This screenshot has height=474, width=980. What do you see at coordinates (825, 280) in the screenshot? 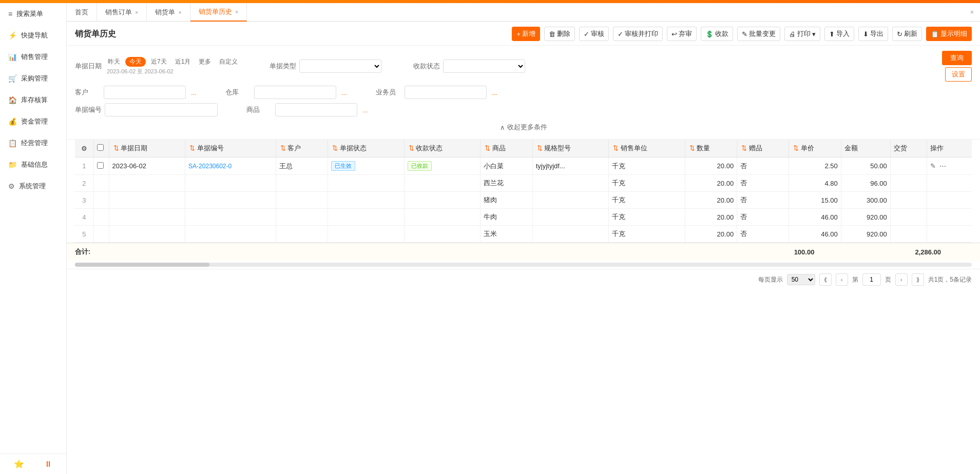
I see `first-page-btn: ⟪` at bounding box center [825, 280].